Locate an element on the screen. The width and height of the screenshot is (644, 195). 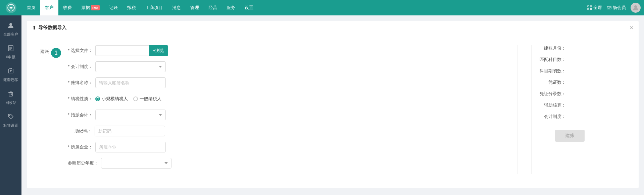
sidebar-label-declaration: 0申报 is located at coordinates (11, 57).